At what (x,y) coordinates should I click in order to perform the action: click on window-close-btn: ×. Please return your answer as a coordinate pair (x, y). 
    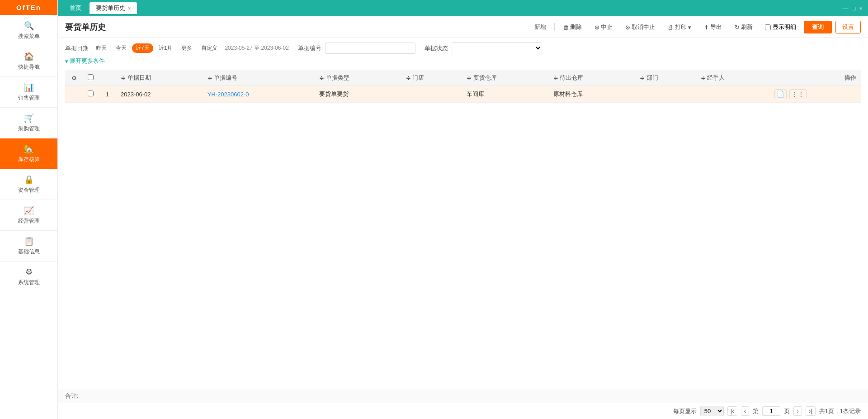
    Looking at the image, I should click on (861, 8).